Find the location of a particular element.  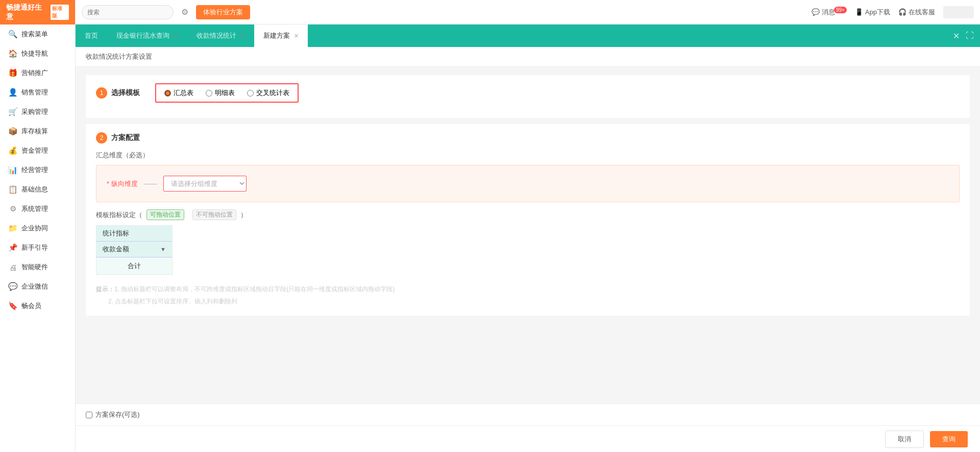

step1-header: 1 选择模板 汇总表 明细表 is located at coordinates (528, 93).